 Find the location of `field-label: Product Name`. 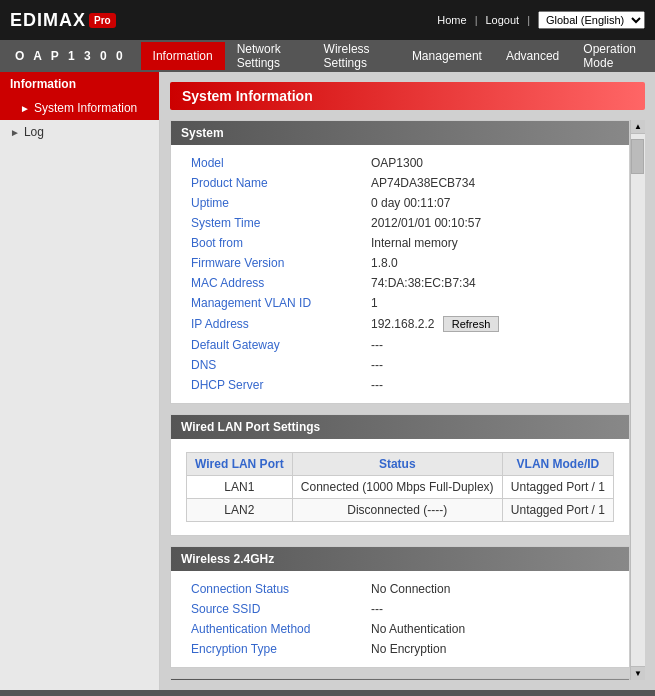

field-label: Product Name is located at coordinates (276, 183).